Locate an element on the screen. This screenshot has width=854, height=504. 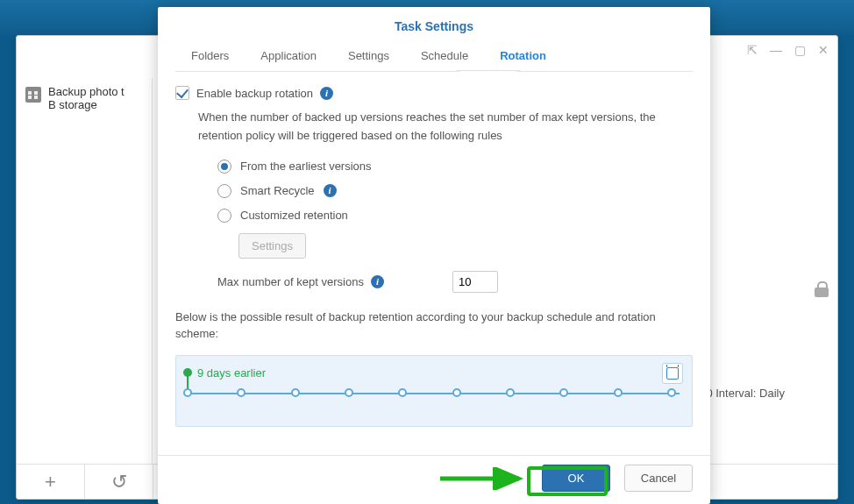
timeline-start-label: 9 days earlier is located at coordinates (231, 373).